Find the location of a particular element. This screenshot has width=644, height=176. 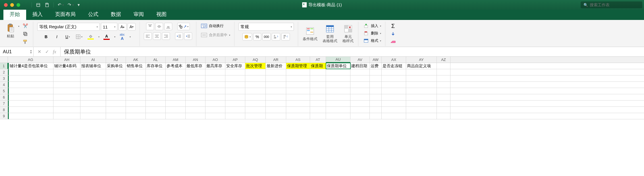

column-header-AY: AY is located at coordinates (421, 60).